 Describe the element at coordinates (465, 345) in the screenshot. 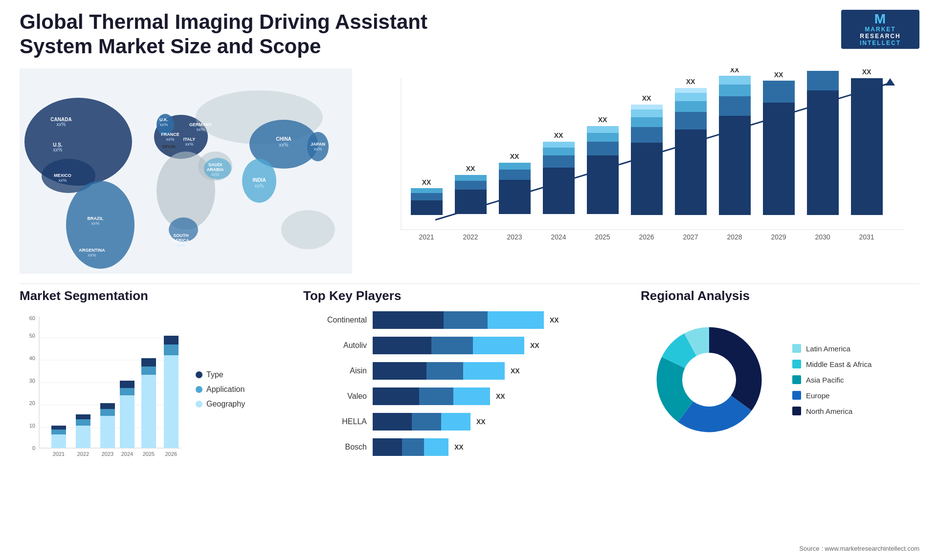

I see `player-row-autoliv: Autoliv XX` at that location.